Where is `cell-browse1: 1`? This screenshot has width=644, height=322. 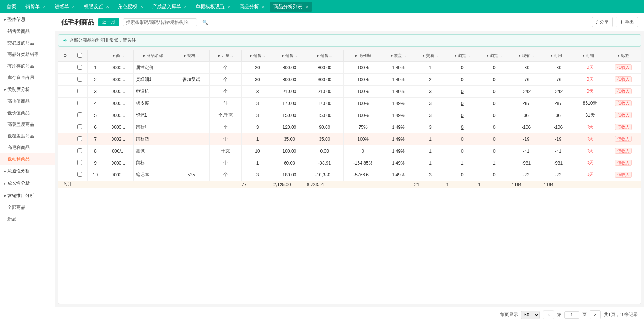 cell-browse1: 1 is located at coordinates (462, 163).